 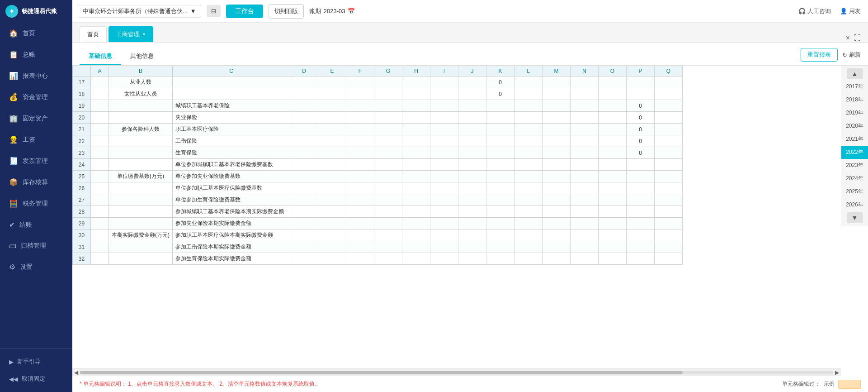 I want to click on cell-17-e, so click(x=332, y=82).